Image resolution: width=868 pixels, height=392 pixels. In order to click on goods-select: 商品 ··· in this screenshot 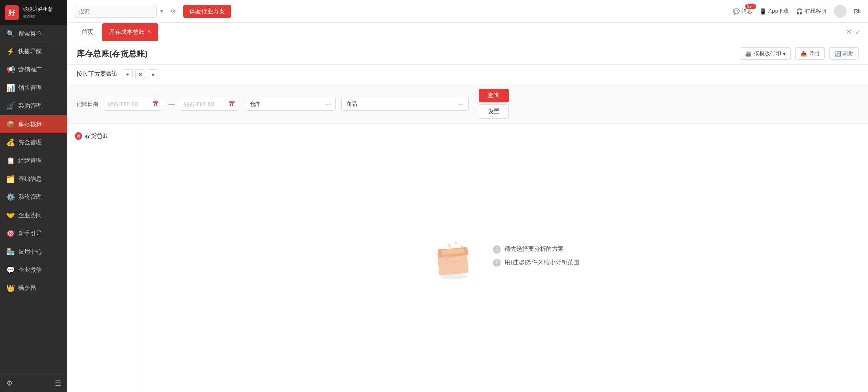, I will do `click(405, 104)`.